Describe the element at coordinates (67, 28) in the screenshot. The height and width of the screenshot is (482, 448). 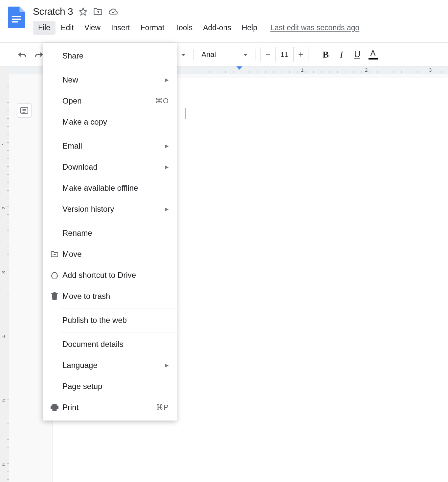
I see `menu-edit: Edit` at that location.